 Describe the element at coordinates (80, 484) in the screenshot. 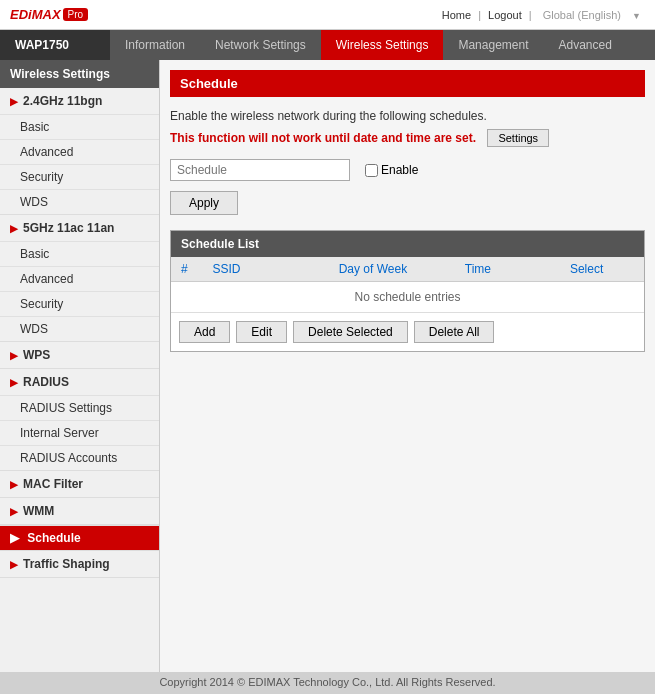

I see `sidebar-category-mac-filter: ▶ MAC Filter` at that location.